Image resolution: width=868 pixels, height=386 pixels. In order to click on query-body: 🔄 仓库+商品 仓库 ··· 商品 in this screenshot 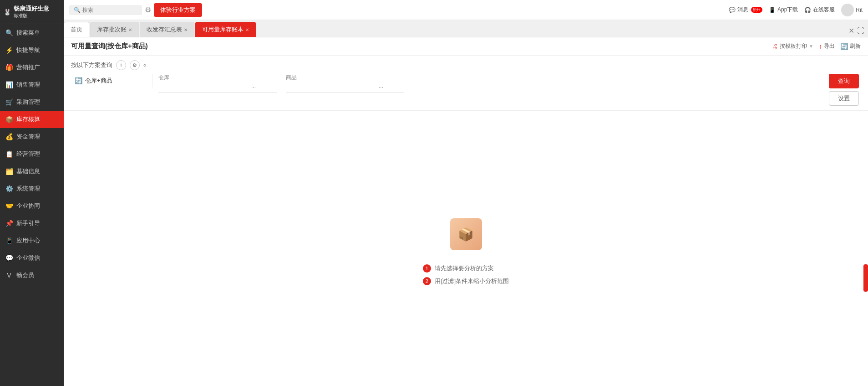, I will do `click(466, 90)`.